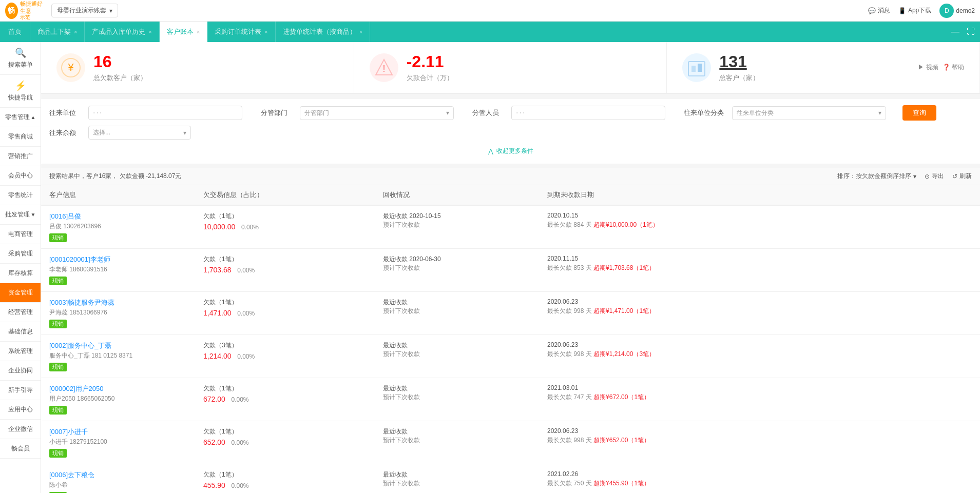 This screenshot has width=980, height=493. I want to click on sidebar-item-retail-stats: 零售统计, so click(21, 195).